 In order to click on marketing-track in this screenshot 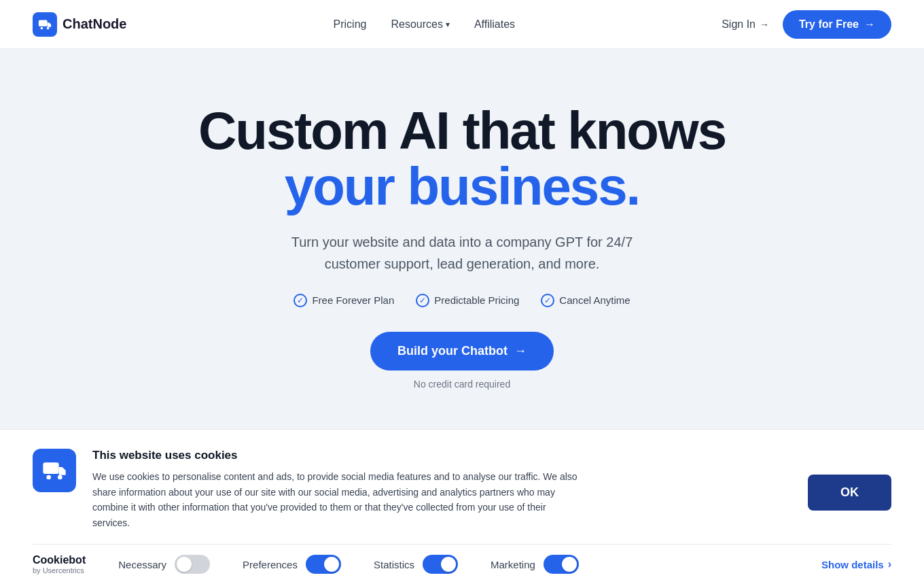, I will do `click(561, 564)`.